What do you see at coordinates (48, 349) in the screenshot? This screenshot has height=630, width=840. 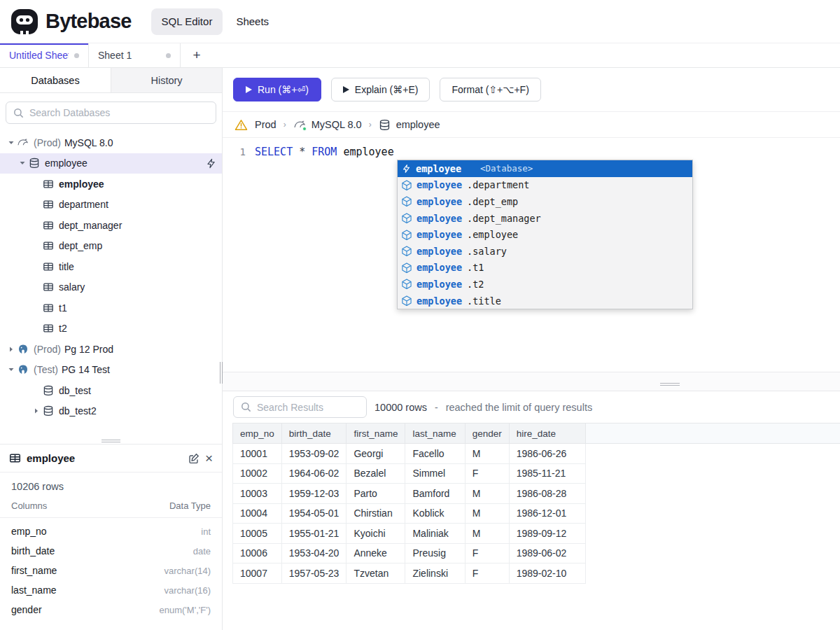 I see `environment-prefix: (Prod)` at bounding box center [48, 349].